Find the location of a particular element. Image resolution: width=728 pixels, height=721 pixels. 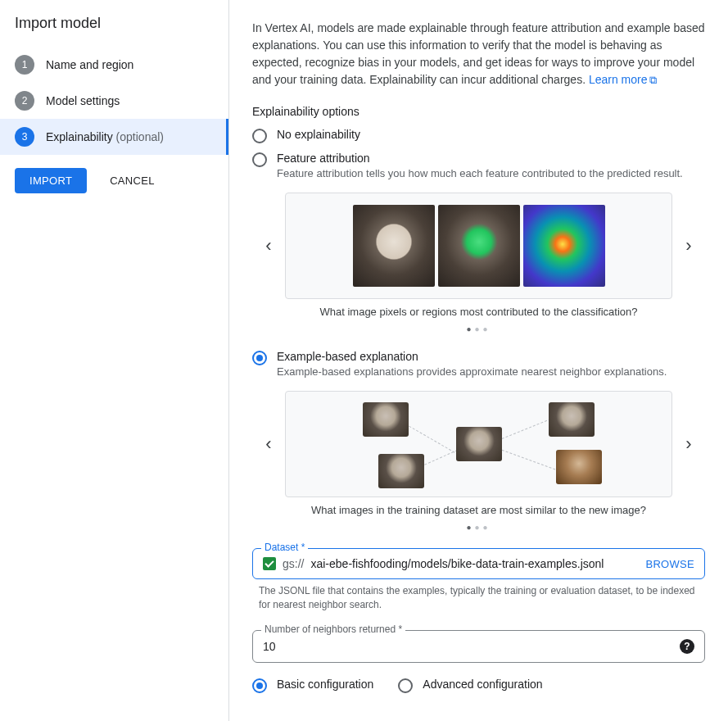

gs-prefix: gs:// is located at coordinates (293, 564).